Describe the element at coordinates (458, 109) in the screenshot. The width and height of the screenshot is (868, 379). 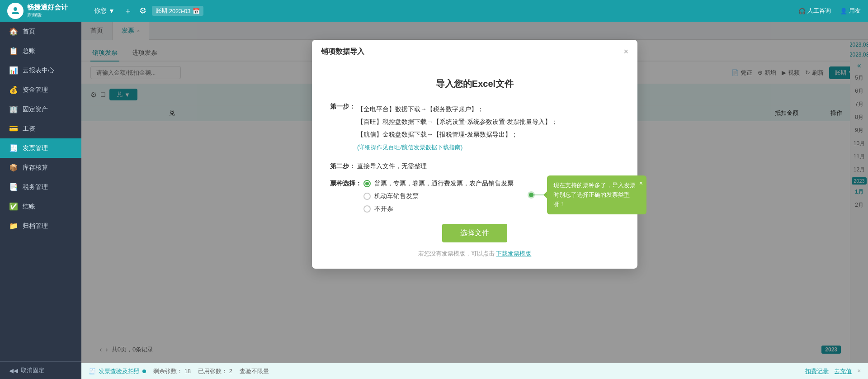
I see `step1-line-1: 【全电平台】数据下载→【税务数字账户】；` at that location.